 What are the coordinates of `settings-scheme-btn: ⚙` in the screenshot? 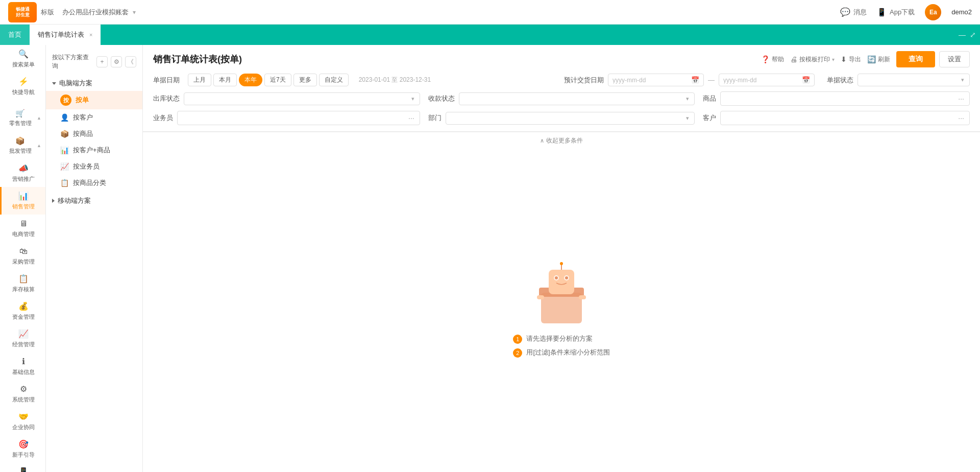 It's located at (116, 62).